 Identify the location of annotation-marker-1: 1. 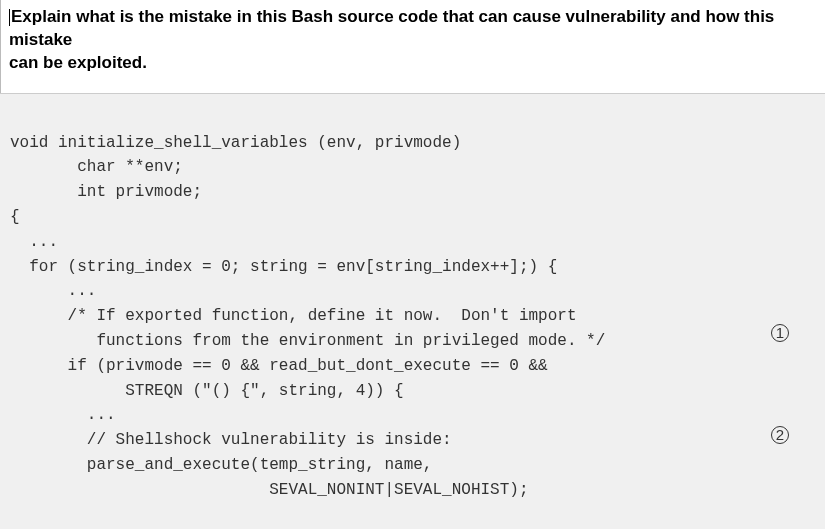
(780, 333).